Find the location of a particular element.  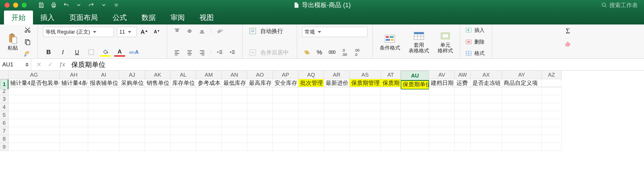

column-header: AN is located at coordinates (234, 75).